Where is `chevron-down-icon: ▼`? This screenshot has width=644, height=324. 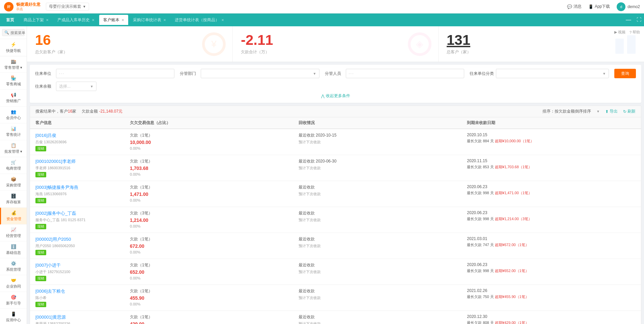
chevron-down-icon: ▼ is located at coordinates (315, 73).